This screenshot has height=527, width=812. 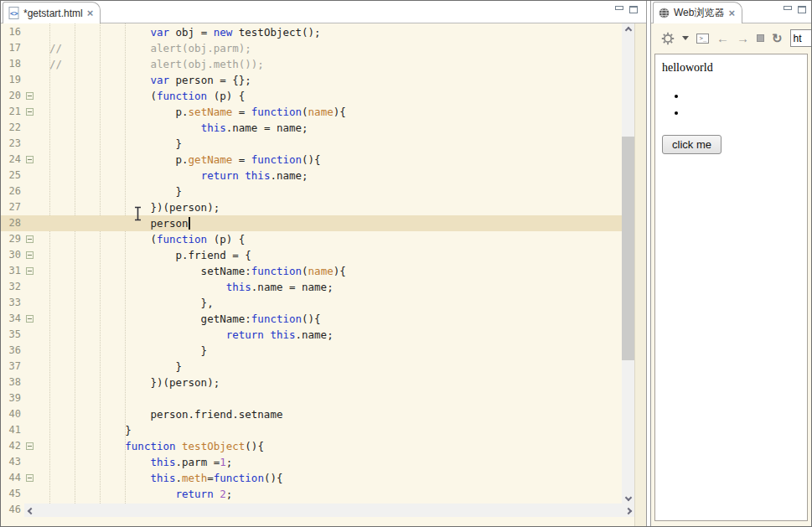 I want to click on forward-arrow-icon: →, so click(x=742, y=39).